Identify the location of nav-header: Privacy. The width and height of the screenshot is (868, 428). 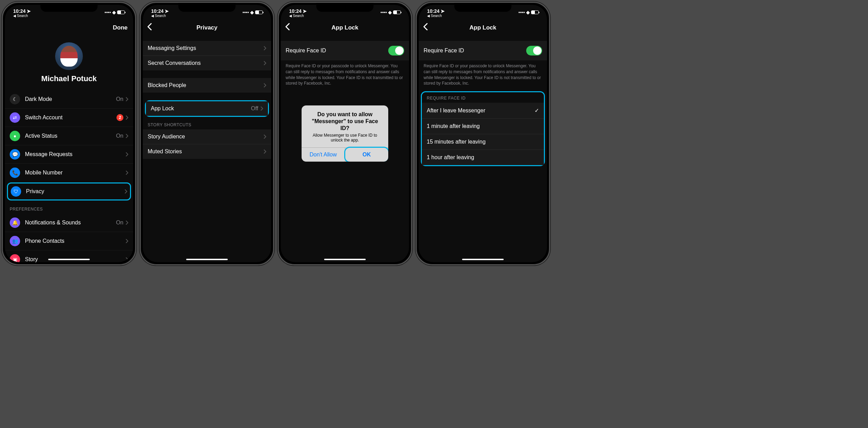
(207, 28).